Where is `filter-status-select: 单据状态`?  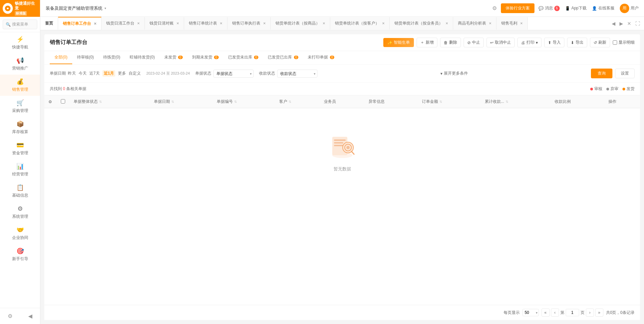
filter-status-select: 单据状态 is located at coordinates (233, 74).